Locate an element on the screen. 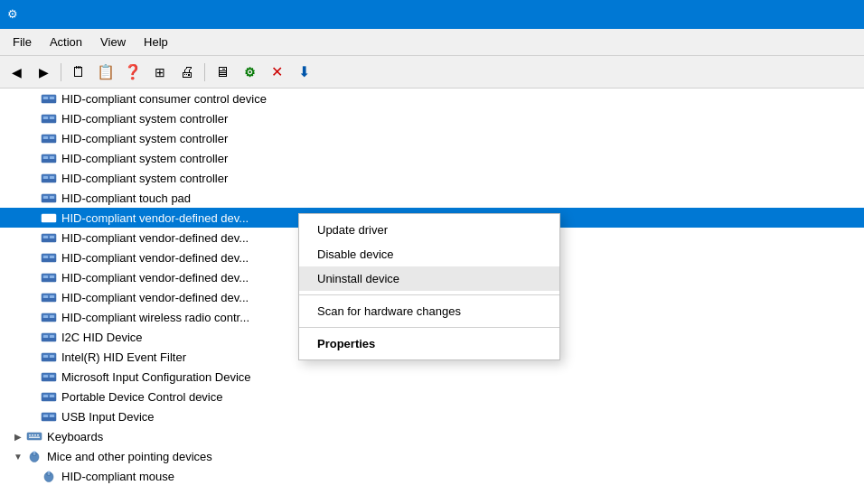 The height and width of the screenshot is (504, 864). tree-item-keyboards: ▶ Keyboards is located at coordinates (432, 436).